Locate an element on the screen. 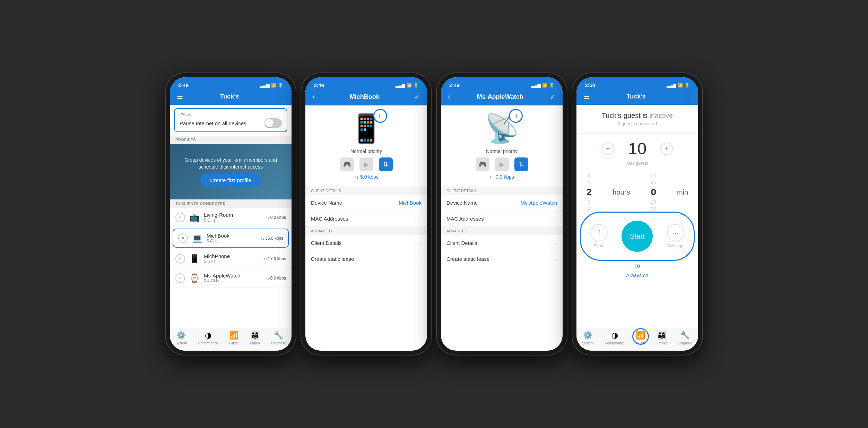  static-lease-row-3: Create static lease › is located at coordinates (502, 259).